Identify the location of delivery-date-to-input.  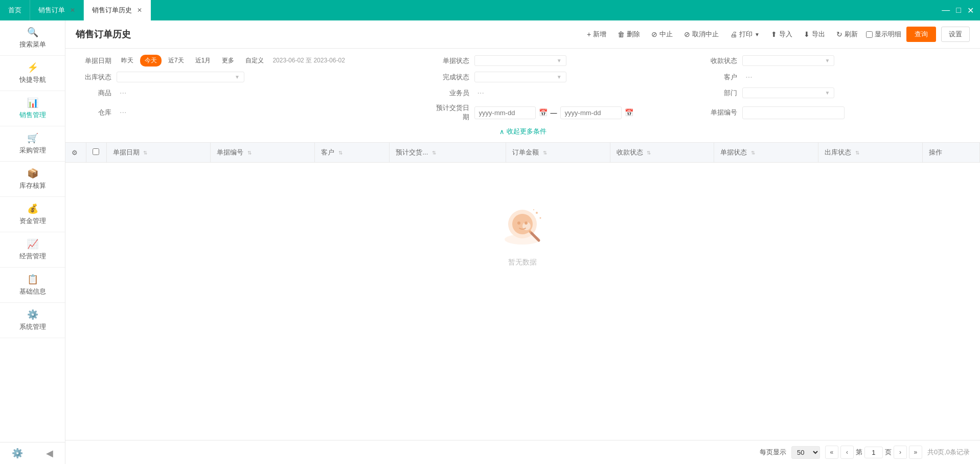
(591, 113).